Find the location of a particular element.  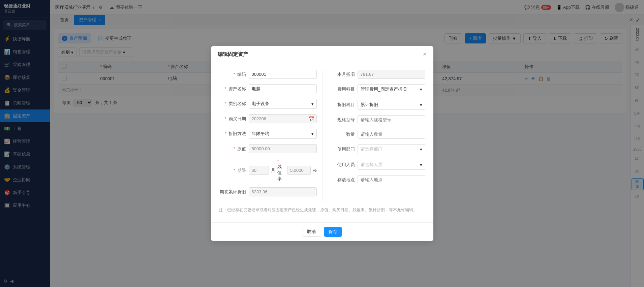

user-arrow-icon: ▾ is located at coordinates (421, 165).